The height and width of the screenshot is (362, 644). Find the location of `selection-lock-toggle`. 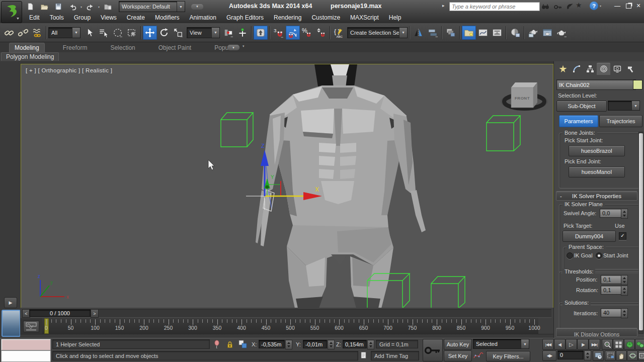

selection-lock-toggle is located at coordinates (230, 345).